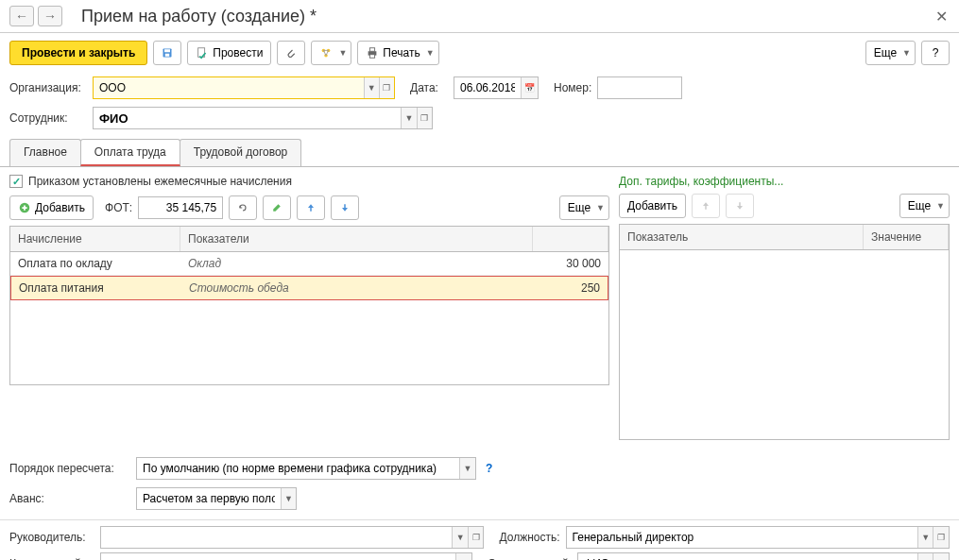 The width and height of the screenshot is (959, 560). What do you see at coordinates (25, 208) in the screenshot?
I see `plus-icon` at bounding box center [25, 208].